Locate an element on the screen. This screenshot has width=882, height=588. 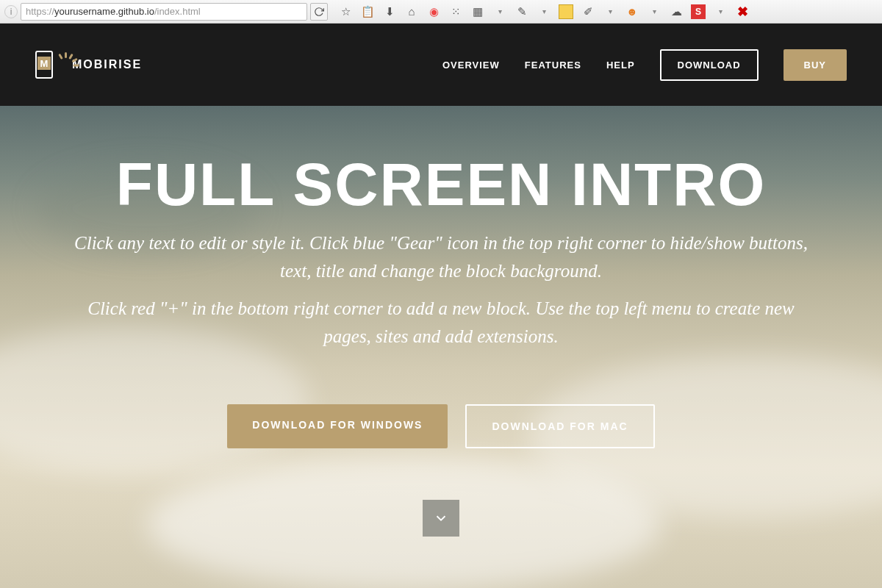
hero-buttons: DOWNLOAD FOR WINDOWS DOWNLOAD FOR MAC is located at coordinates (441, 426).